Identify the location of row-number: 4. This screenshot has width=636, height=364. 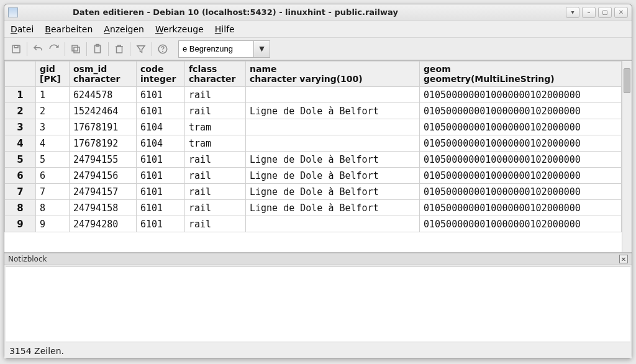
(20, 143).